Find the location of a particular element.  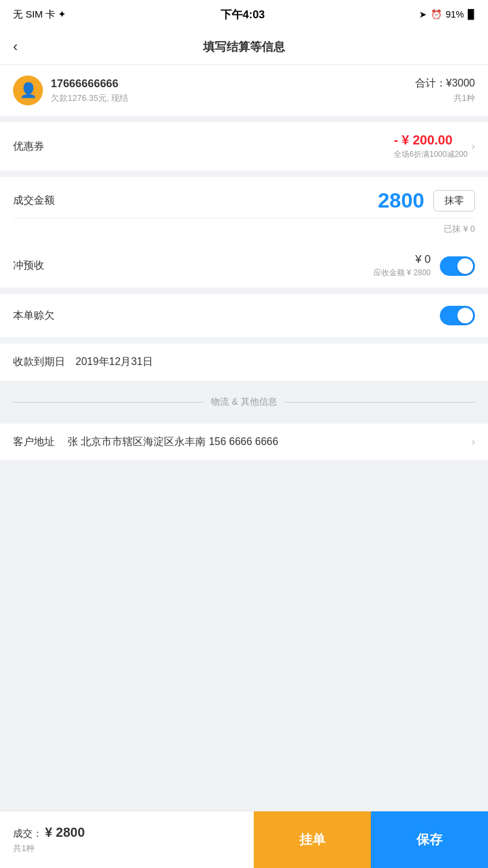

bottom-deal-label: 成交： is located at coordinates (27, 833).